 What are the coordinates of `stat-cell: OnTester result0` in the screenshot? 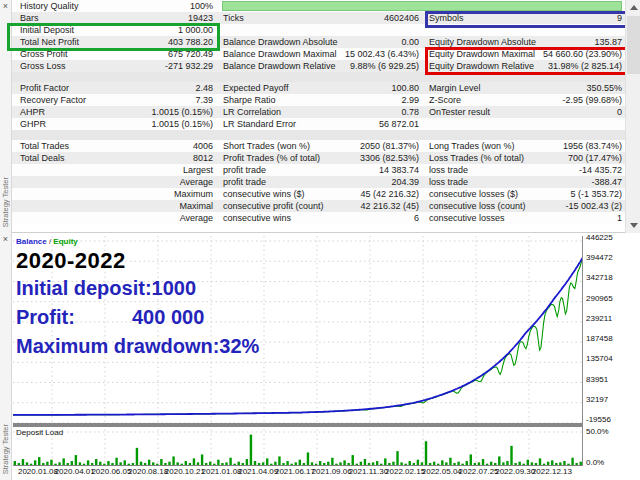 It's located at (524, 112).